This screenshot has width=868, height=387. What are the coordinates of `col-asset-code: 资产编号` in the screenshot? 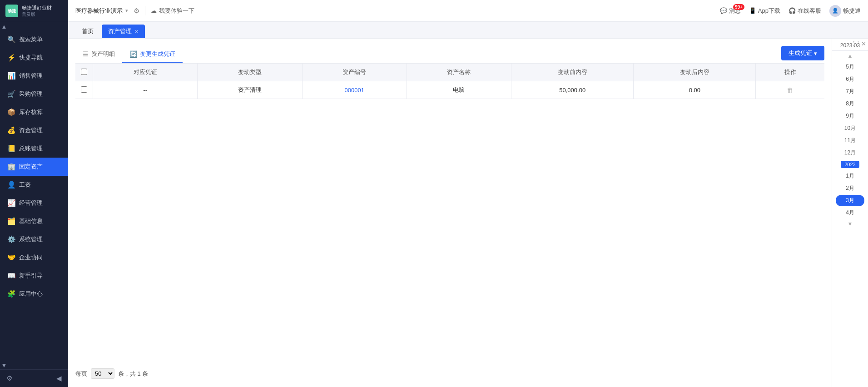 It's located at (354, 73).